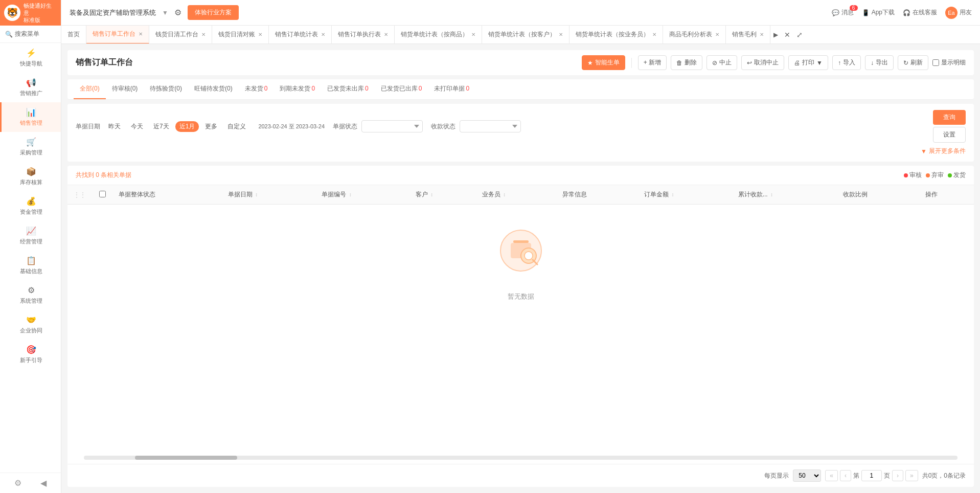 This screenshot has height=493, width=980. What do you see at coordinates (362, 195) in the screenshot?
I see `number-col-header: 单据编号 ↕` at bounding box center [362, 195].